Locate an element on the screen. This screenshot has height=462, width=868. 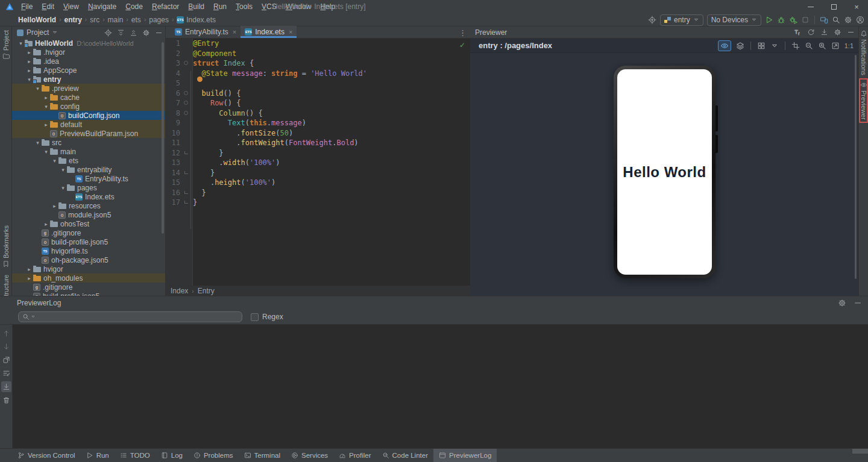
statusbar-services: Services is located at coordinates (310, 455).